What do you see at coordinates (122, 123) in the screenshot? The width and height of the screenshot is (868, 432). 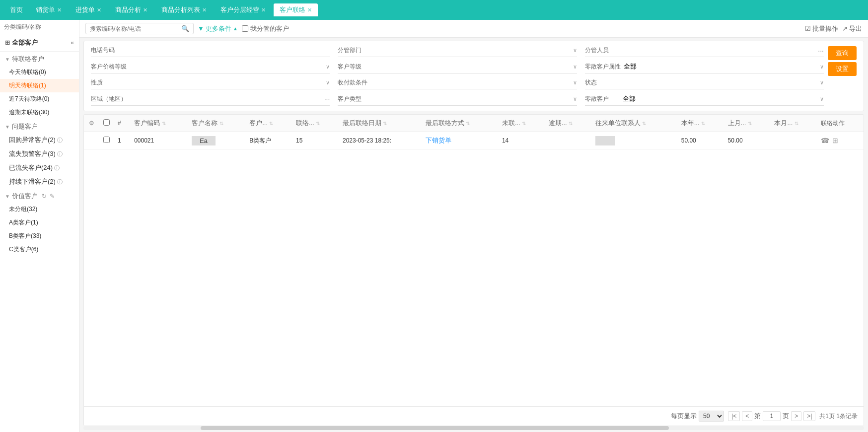 I see `th-index: #` at bounding box center [122, 123].